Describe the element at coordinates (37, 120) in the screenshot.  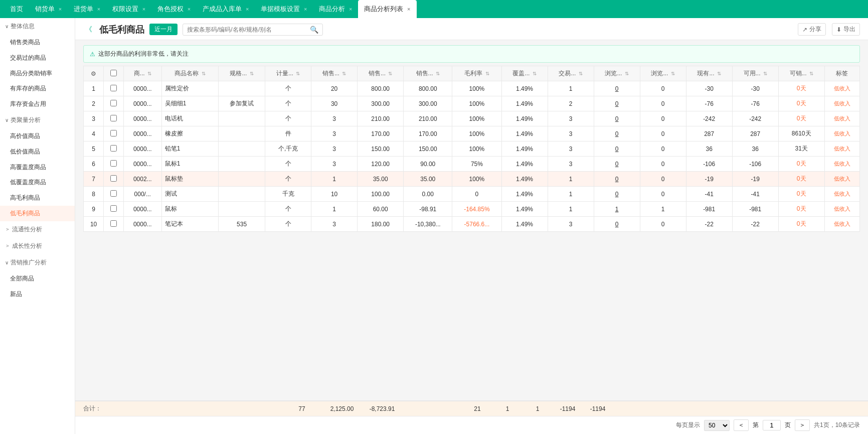
I see `sidebar-group-cluster: ∨ 类聚量分析` at that location.